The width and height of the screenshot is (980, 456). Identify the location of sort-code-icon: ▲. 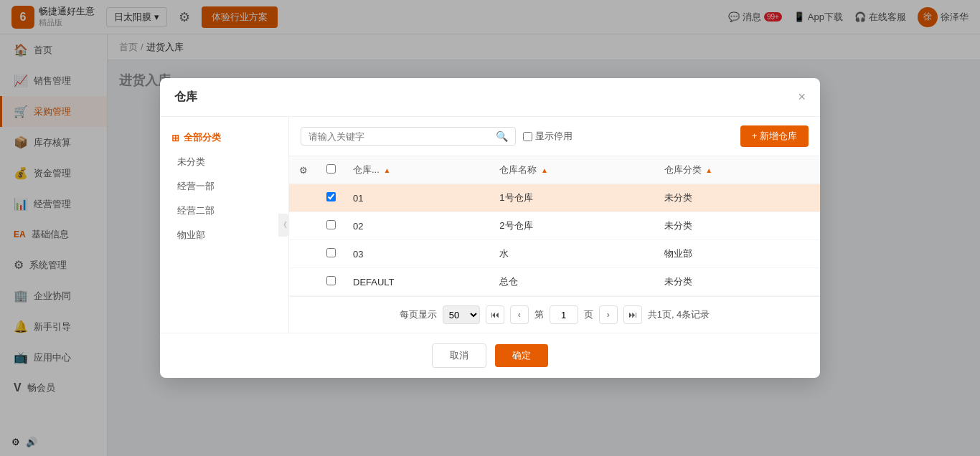
(387, 171).